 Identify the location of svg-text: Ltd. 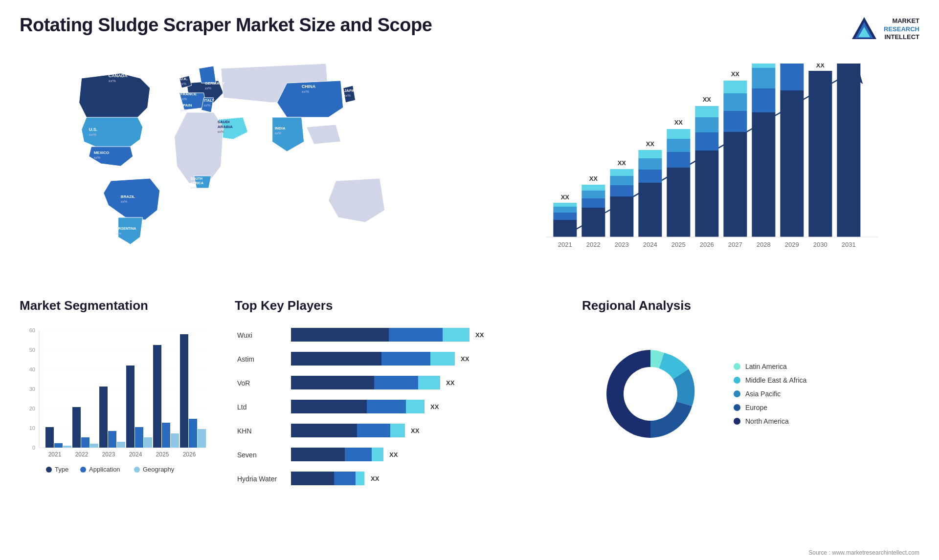
(242, 407).